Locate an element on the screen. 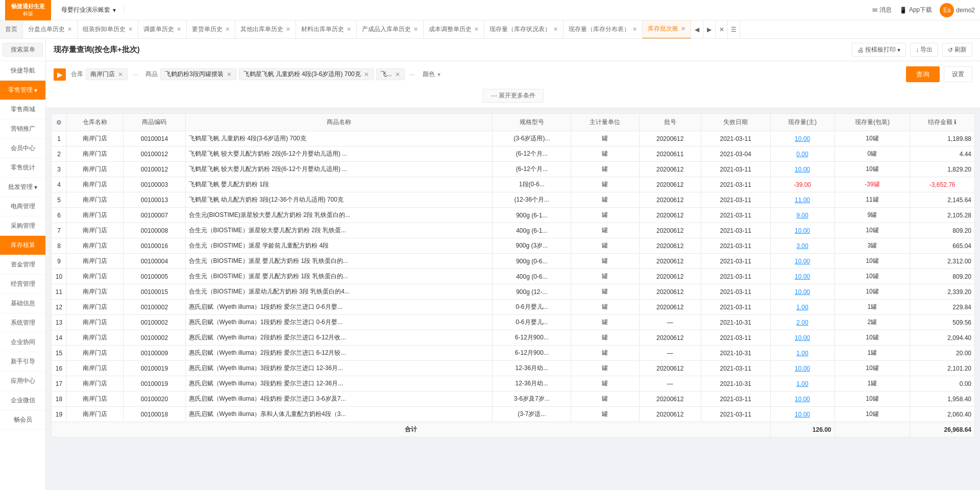 This screenshot has width=980, height=490. row-num: 15 is located at coordinates (59, 353).